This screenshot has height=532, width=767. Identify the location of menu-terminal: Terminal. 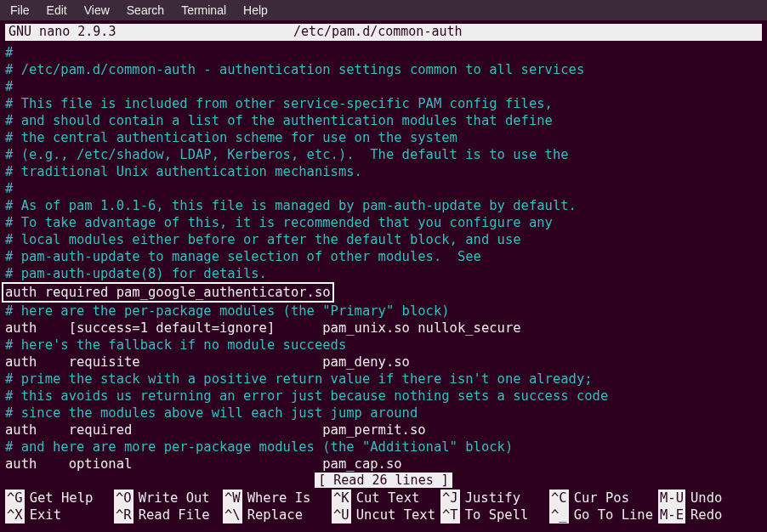
(204, 10).